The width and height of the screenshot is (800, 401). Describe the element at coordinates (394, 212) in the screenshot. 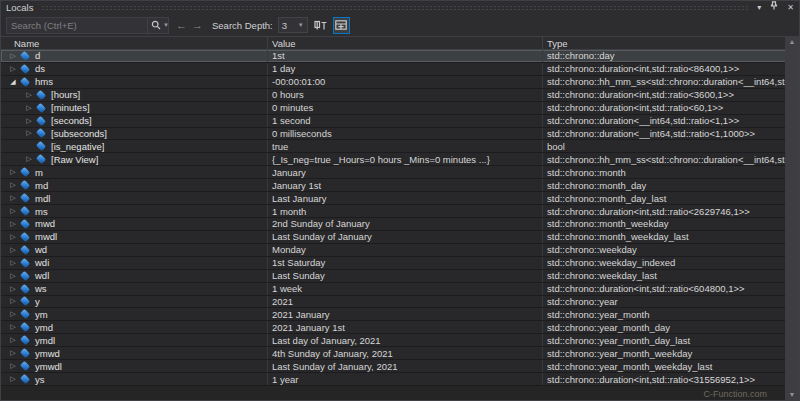

I see `table-row: ▷ms1 monthstd::chrono::duration<int,std:…` at that location.